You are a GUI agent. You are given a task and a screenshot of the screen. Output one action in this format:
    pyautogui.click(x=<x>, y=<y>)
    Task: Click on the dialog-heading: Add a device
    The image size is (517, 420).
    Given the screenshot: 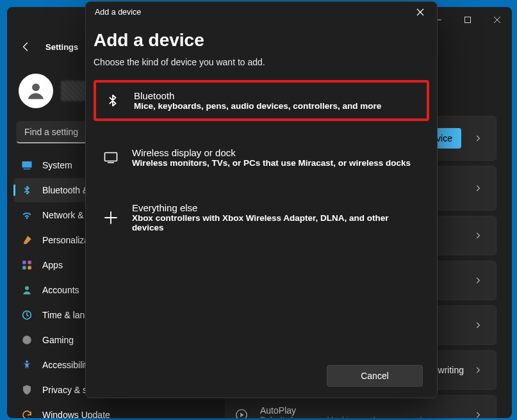 What is the action you would take?
    pyautogui.click(x=261, y=40)
    